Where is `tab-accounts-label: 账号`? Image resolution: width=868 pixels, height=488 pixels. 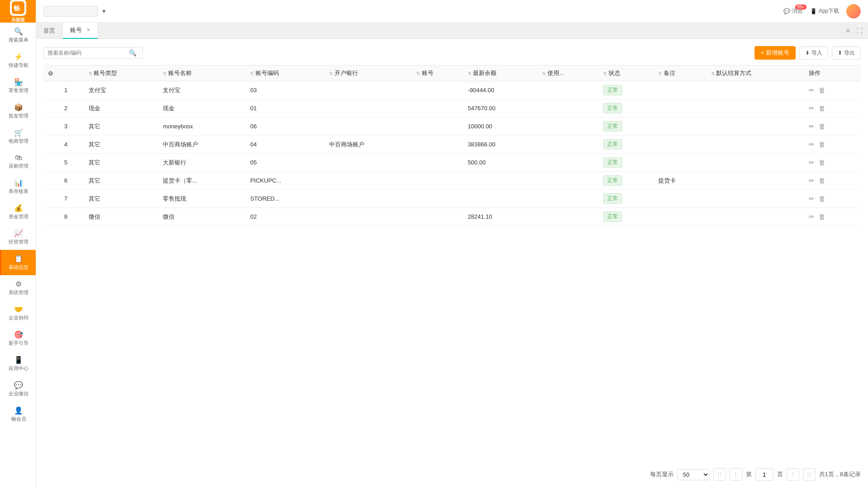
tab-accounts-label: 账号 is located at coordinates (76, 30).